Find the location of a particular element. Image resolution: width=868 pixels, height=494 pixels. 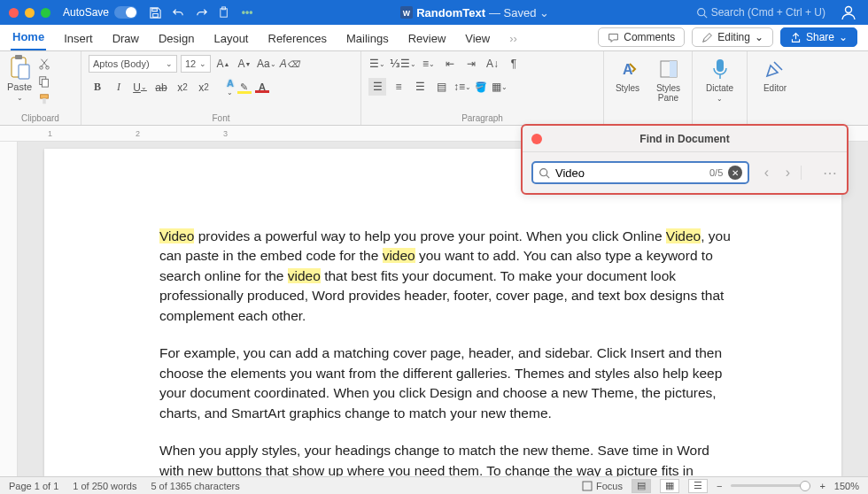

comments-button: Comments is located at coordinates (641, 37).